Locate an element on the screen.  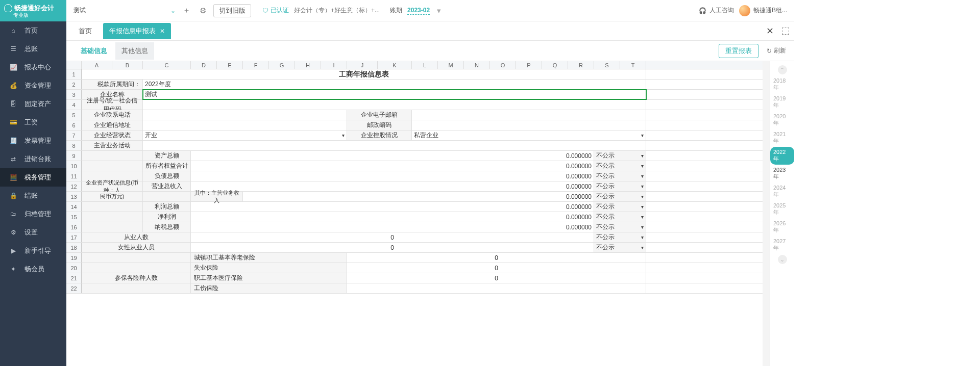
op-status-select: 开业 is located at coordinates (245, 136).